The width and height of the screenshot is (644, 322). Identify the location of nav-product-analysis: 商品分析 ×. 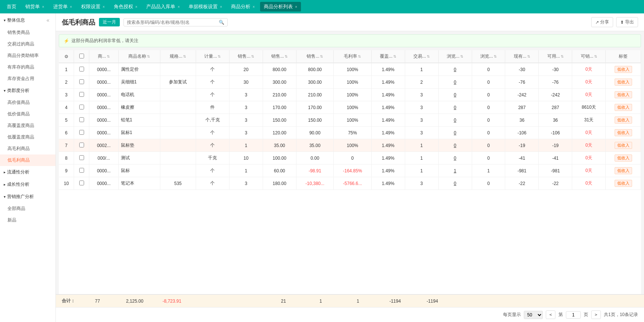
(243, 7).